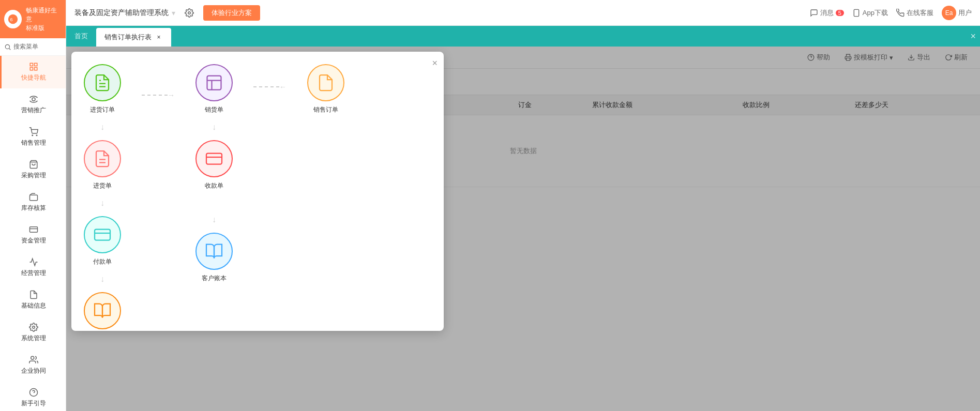 This screenshot has height=411, width=980. I want to click on flow-node-sales-order: 销售订单, so click(326, 89).